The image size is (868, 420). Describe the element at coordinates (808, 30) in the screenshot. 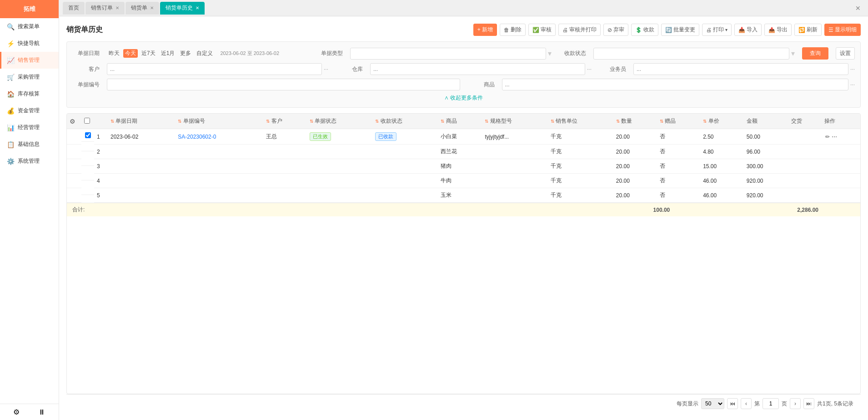

I see `refresh-button: 🔁 刷新` at that location.